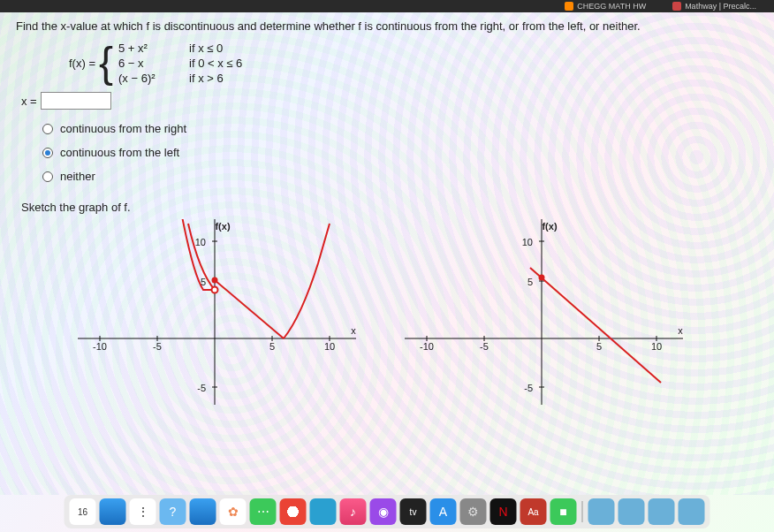 The image size is (774, 532). I want to click on dock-music-icon: ♪, so click(353, 512).